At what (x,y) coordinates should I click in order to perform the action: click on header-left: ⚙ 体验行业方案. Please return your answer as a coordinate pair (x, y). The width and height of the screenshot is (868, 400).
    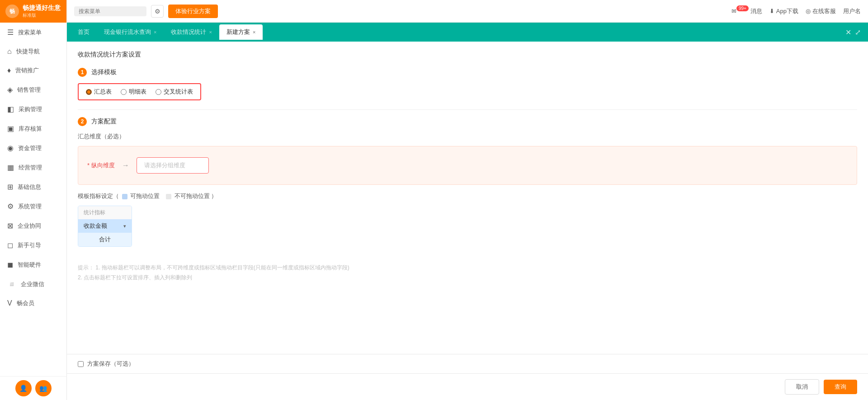
    Looking at the image, I should click on (146, 11).